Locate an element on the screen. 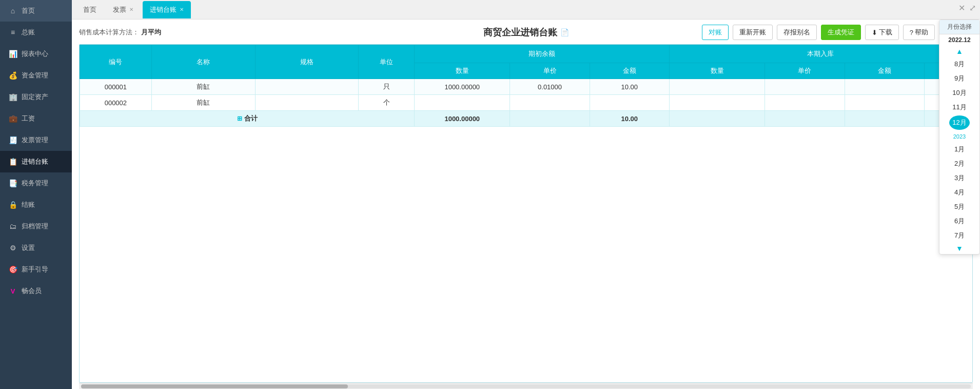  month-item-2023-3: 3月 is located at coordinates (959, 178).